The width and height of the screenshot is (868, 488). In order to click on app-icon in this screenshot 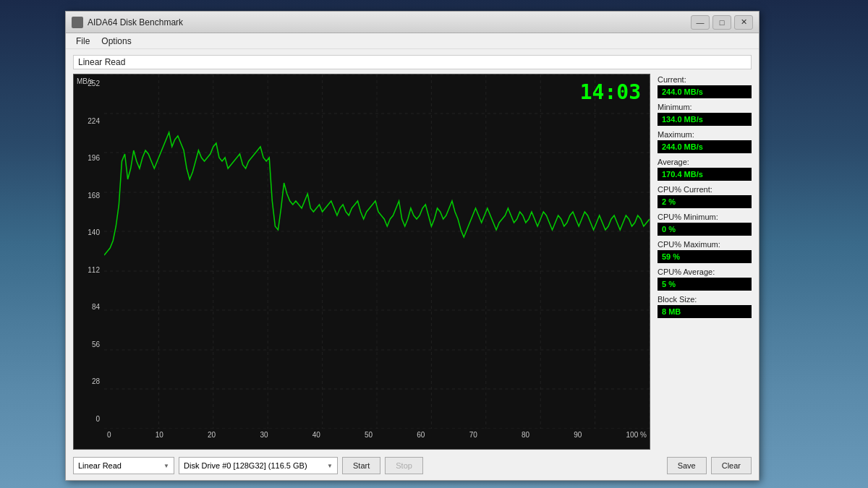, I will do `click(77, 22)`.